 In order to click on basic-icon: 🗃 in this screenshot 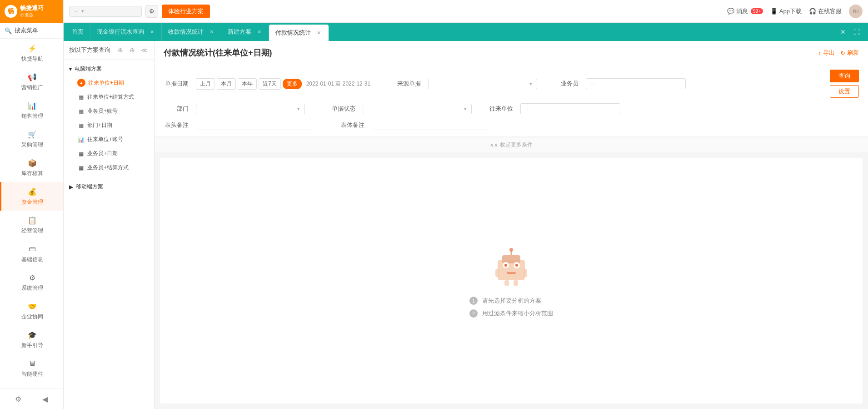, I will do `click(32, 249)`.